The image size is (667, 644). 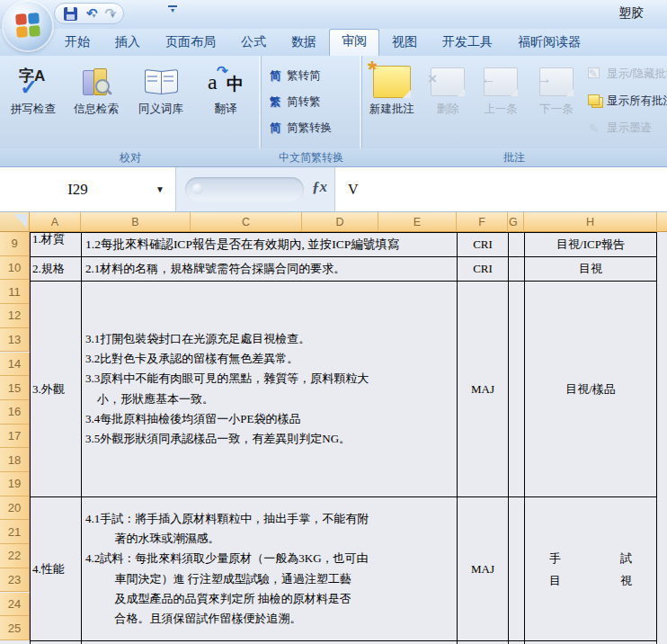 What do you see at coordinates (14, 389) in the screenshot?
I see `row-header-15: 15` at bounding box center [14, 389].